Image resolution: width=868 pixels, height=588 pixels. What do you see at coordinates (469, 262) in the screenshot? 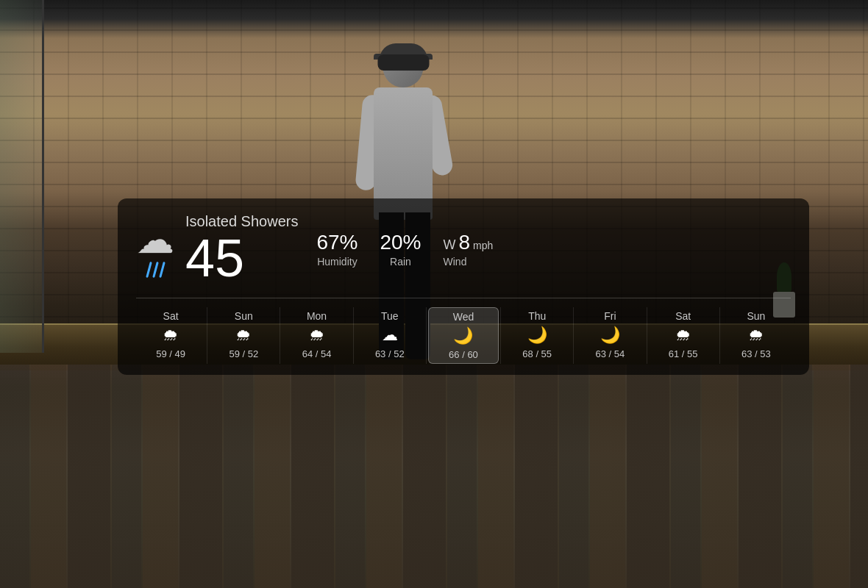
I see `wind-label: Wind` at bounding box center [469, 262].